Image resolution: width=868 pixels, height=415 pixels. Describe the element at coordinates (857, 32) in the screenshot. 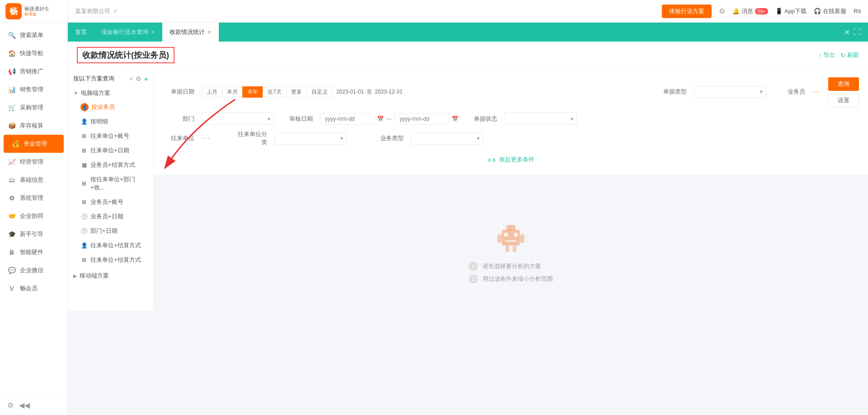

I see `tab-fullscreen-icon: ⛶` at that location.